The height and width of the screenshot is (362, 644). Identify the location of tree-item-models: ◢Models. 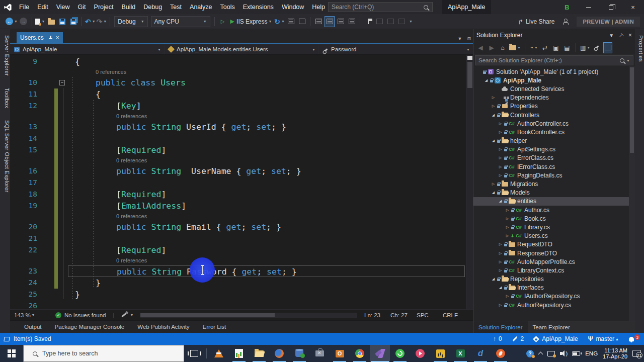
(554, 193).